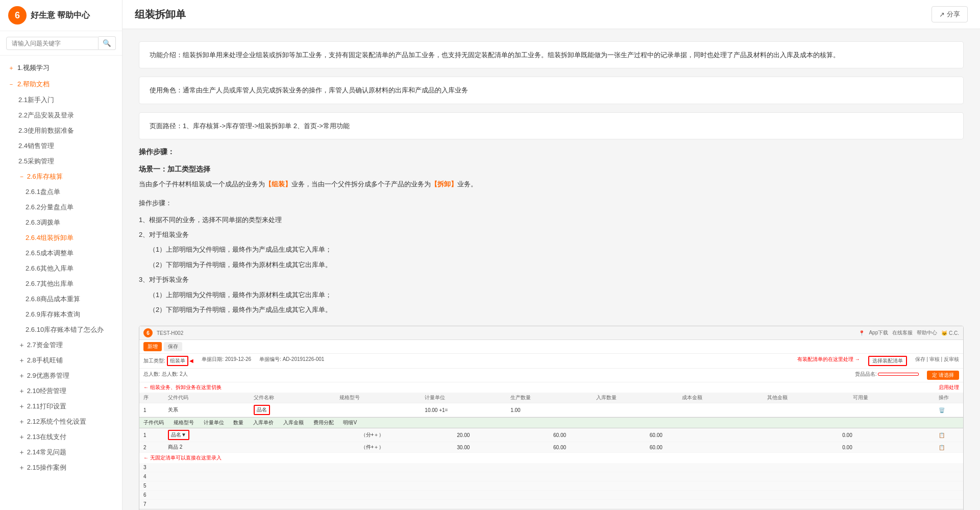  I want to click on expand-icon-2-12: ＋, so click(21, 422).